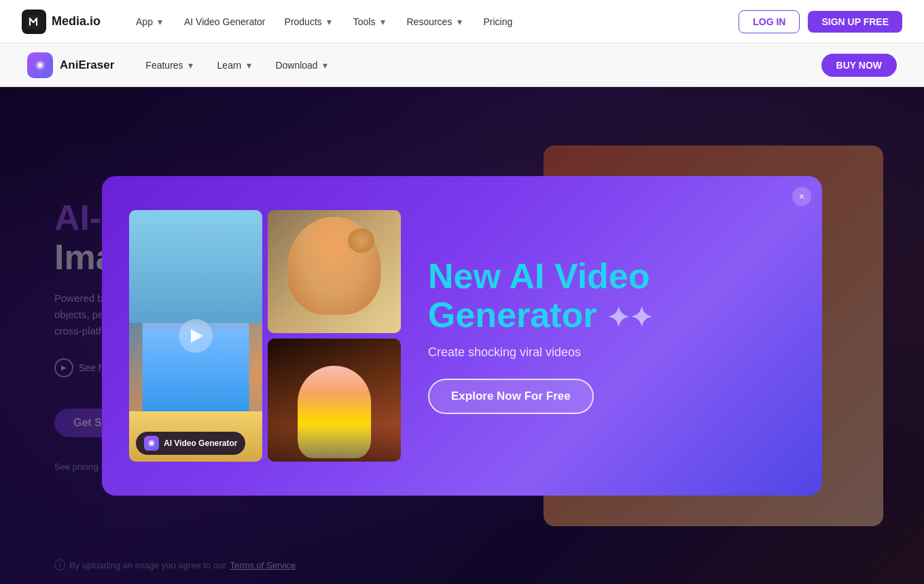 The image size is (924, 584). Describe the element at coordinates (435, 22) in the screenshot. I see `nav-resources: Resources ▾` at that location.